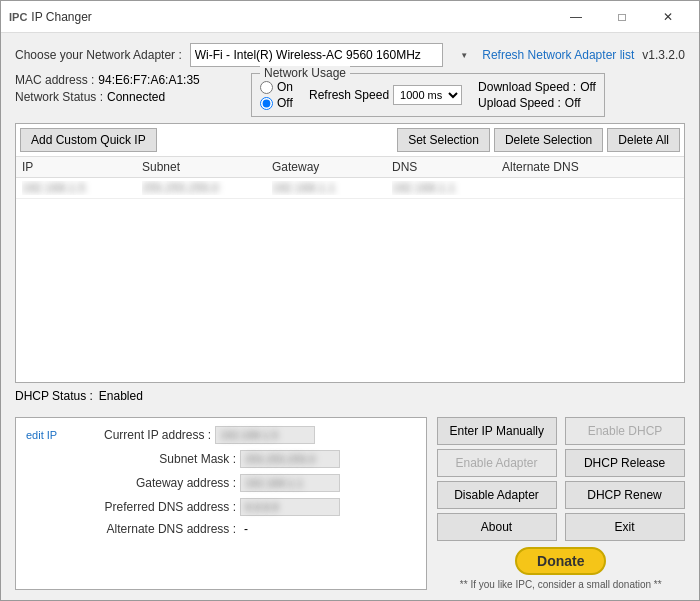 The image size is (700, 601). I want to click on download-label: Download Speed :, so click(527, 87).